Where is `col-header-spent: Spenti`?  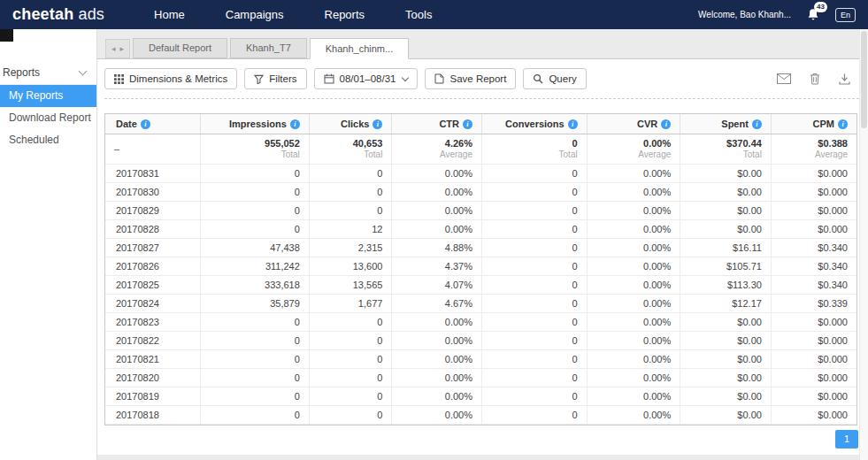
col-header-spent: Spenti is located at coordinates (726, 124).